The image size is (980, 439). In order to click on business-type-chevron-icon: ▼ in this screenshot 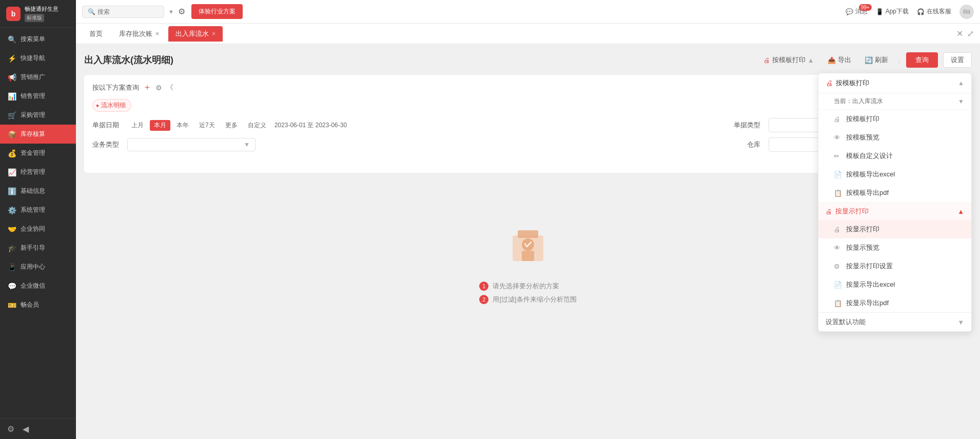, I will do `click(247, 145)`.